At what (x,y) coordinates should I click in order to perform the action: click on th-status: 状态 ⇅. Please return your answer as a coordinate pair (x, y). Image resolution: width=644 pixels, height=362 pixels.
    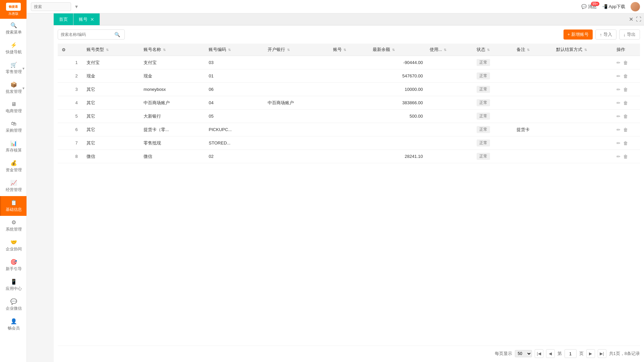
    Looking at the image, I should click on (493, 50).